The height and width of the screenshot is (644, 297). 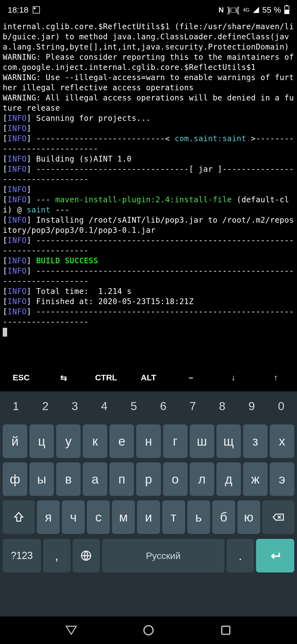 What do you see at coordinates (199, 517) in the screenshot?
I see `key-letter: ь` at bounding box center [199, 517].